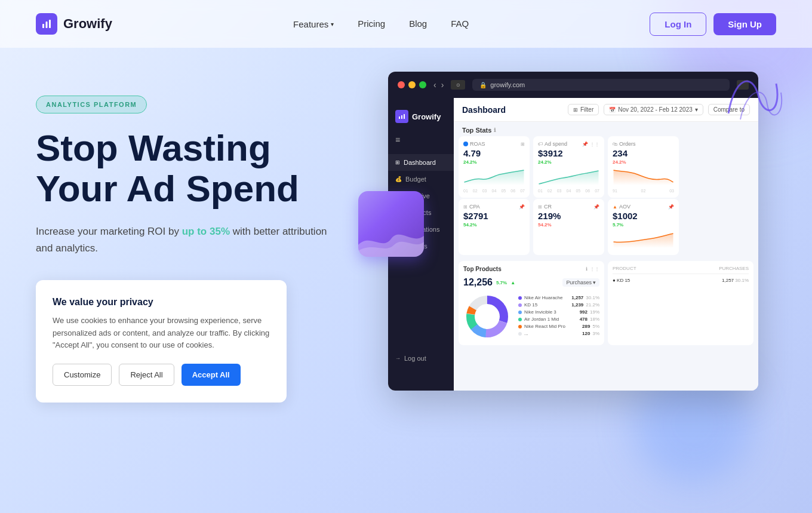  I want to click on donut-legend: Nike Air Huarache 1,257 30.1% KD 15, so click(559, 317).